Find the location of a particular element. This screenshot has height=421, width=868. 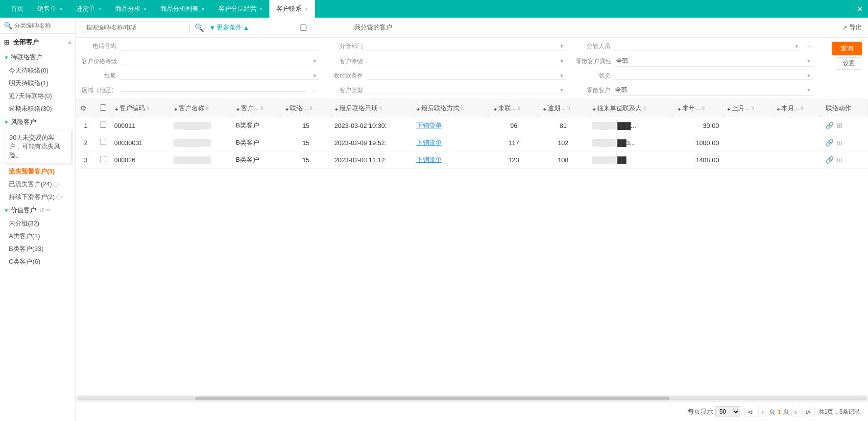

th-last-date: ⬥最后联络日期⇅ is located at coordinates (371, 109).